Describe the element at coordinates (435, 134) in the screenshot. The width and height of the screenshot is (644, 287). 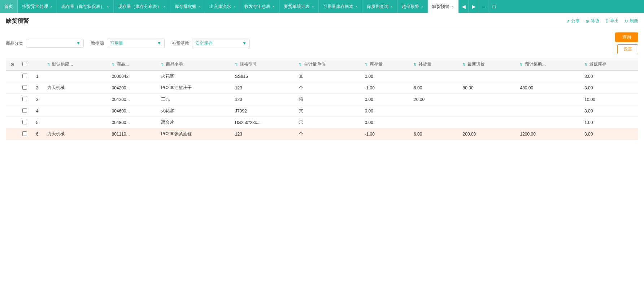
I see `row-replenish-cell: 6.00` at that location.